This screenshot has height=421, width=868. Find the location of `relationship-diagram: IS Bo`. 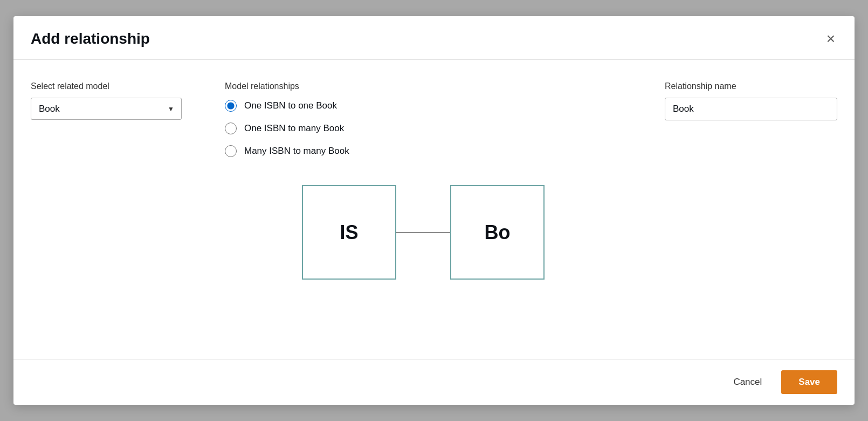

relationship-diagram: IS Bo is located at coordinates (423, 232).